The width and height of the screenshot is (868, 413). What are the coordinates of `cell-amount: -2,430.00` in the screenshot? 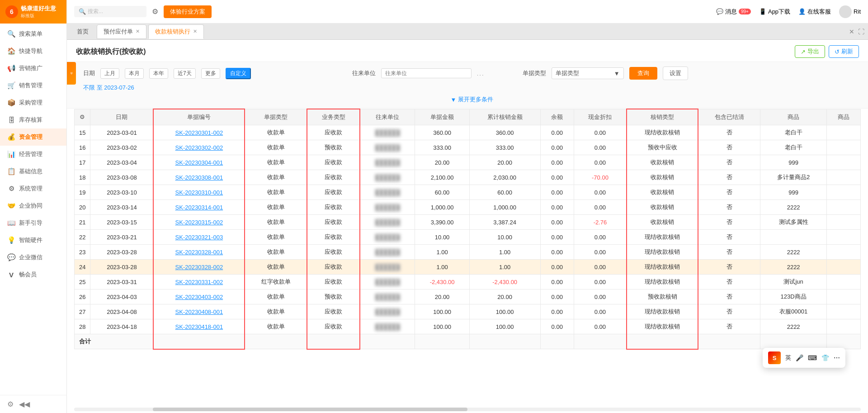 It's located at (442, 282).